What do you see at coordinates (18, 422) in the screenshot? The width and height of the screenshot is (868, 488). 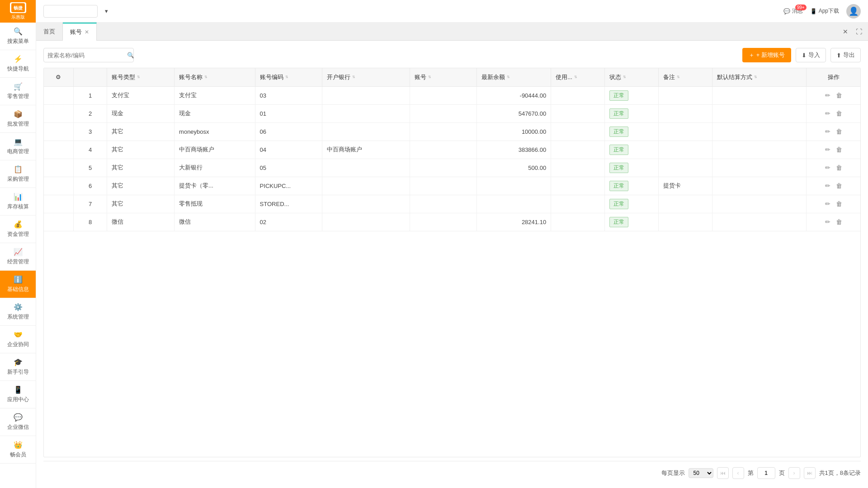 I see `sidebar-item-enterprise-wechat: 💬 企业微信` at bounding box center [18, 422].